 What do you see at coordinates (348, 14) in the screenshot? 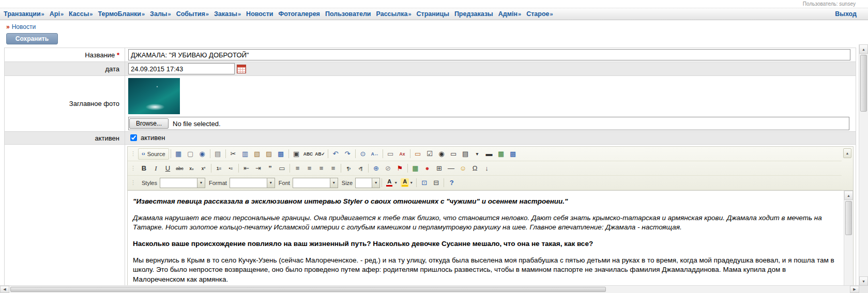
I see `nav-item-users: Пользователи` at bounding box center [348, 14].